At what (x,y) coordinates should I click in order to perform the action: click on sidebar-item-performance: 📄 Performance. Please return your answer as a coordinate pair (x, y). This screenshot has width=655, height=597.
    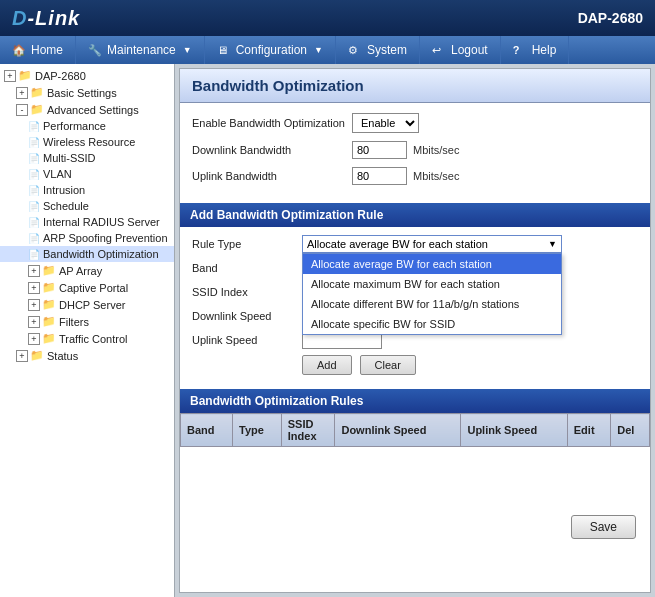
    Looking at the image, I should click on (87, 126).